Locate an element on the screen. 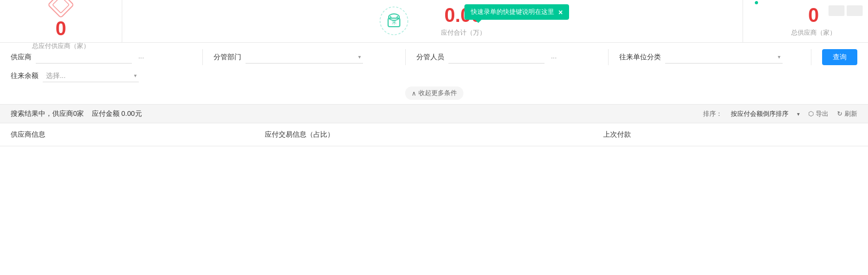 Image resolution: width=868 pixels, height=275 pixels. unit-category-select is located at coordinates (724, 57).